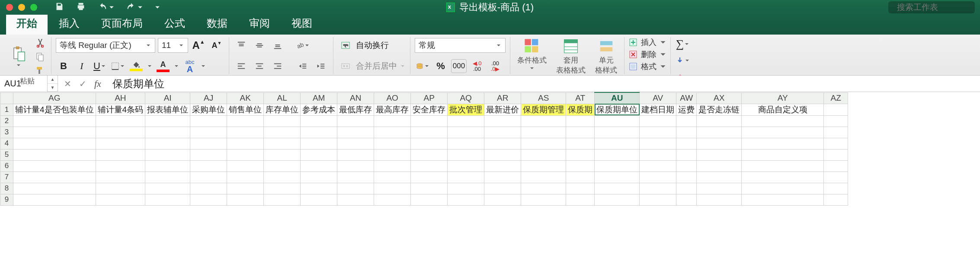 The height and width of the screenshot is (267, 980). I want to click on col-header-AM: AM, so click(319, 98).